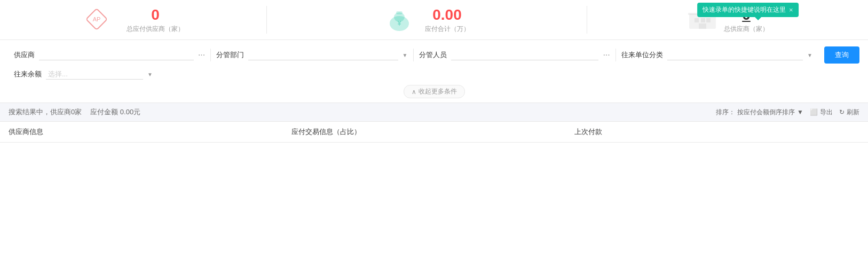 This screenshot has width=868, height=275. Describe the element at coordinates (814, 112) in the screenshot. I see `export-icon: ⬜` at that location.